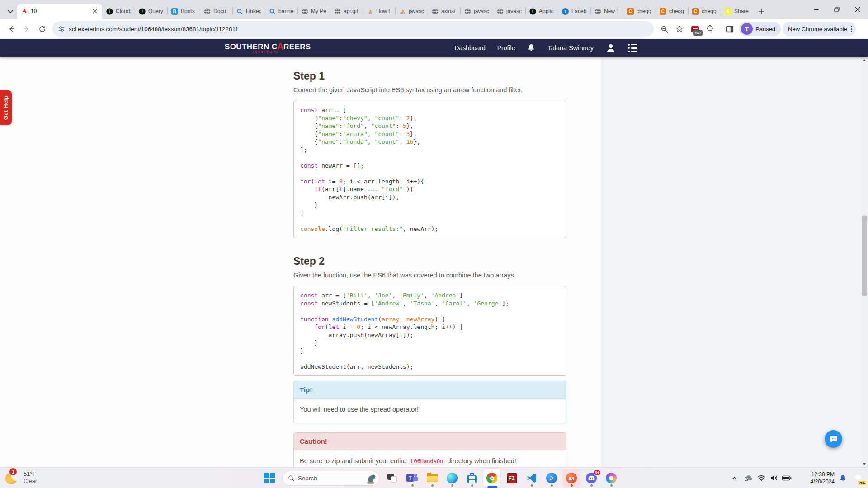 The image size is (868, 488). What do you see at coordinates (864, 256) in the screenshot?
I see `scrollbar-thumb` at bounding box center [864, 256].